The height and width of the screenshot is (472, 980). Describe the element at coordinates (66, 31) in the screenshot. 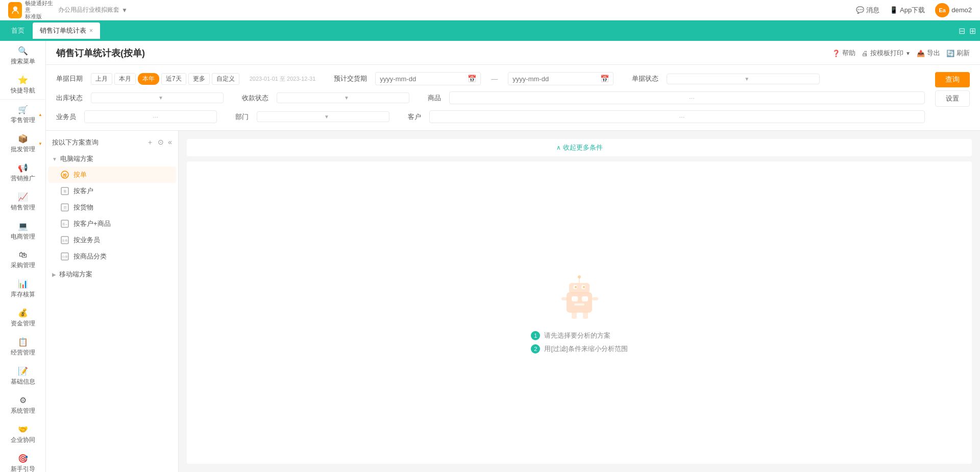

I see `tab-sales-stat: 销售订单统计表 ×` at that location.